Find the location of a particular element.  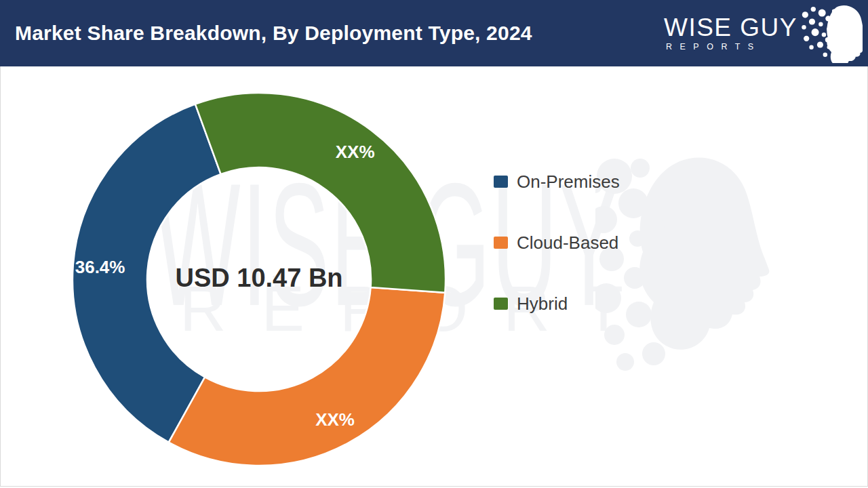

legend-item-cloud-based: Cloud-Based is located at coordinates (556, 243).